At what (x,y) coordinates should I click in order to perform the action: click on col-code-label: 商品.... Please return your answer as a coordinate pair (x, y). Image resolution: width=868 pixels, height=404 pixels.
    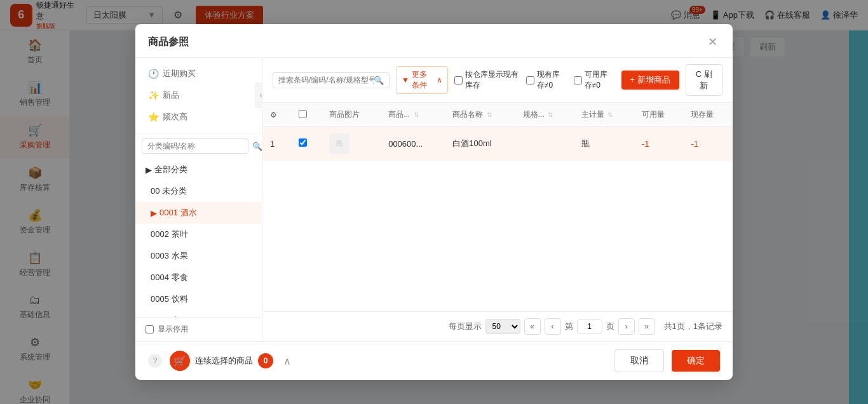
    Looking at the image, I should click on (399, 114).